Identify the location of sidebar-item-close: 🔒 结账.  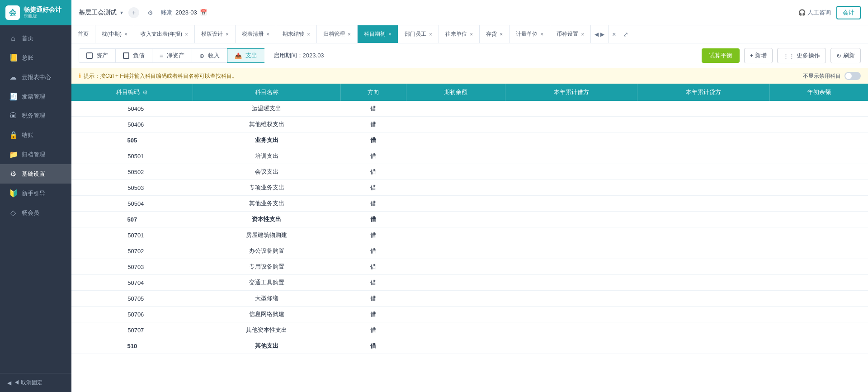
(36, 135).